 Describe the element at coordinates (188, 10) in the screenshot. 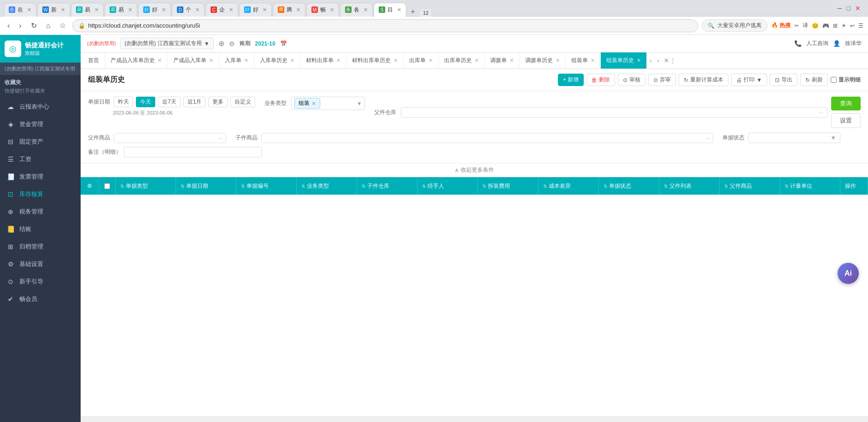

I see `browser-tab-6: D 个 ✕` at that location.